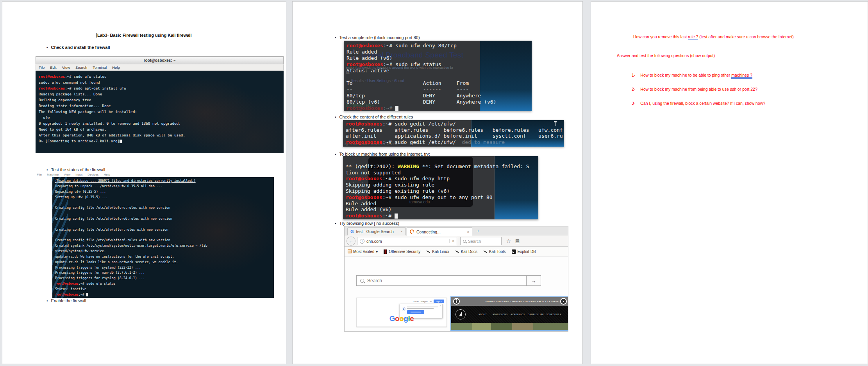 The height and width of the screenshot is (366, 868). I want to click on bookmark-kali-tools: Kali Tools, so click(495, 252).